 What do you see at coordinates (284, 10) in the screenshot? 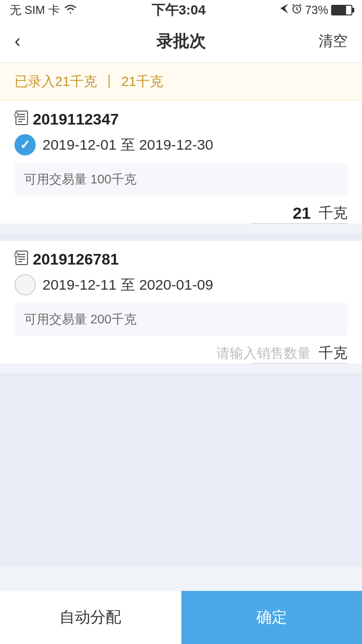
I see `location-icon` at bounding box center [284, 10].